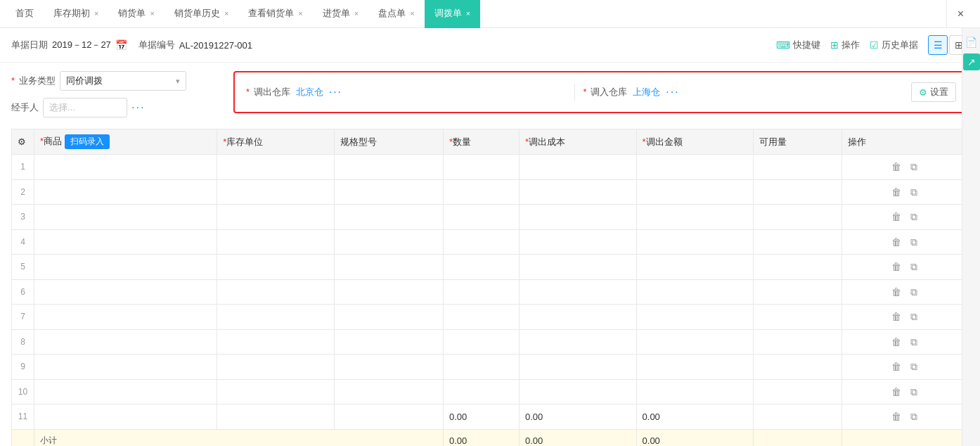 The width and height of the screenshot is (980, 446). Describe the element at coordinates (25, 14) in the screenshot. I see `tab-home: 首页` at that location.